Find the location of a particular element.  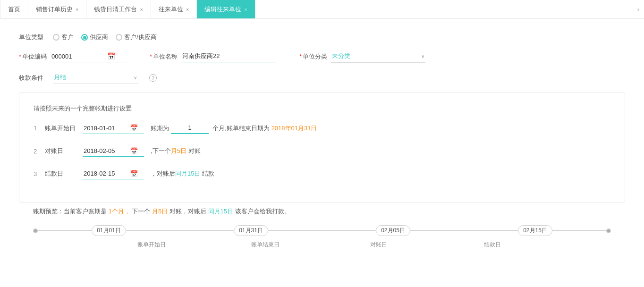

timeline-badge-4: 02月15日 is located at coordinates (535, 230).